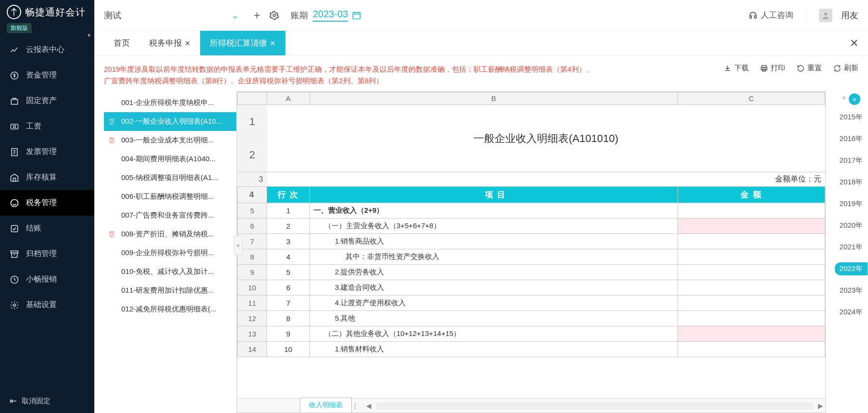 Image resolution: width=868 pixels, height=413 pixels. I want to click on tree-item-0: 001-企业所得税年度纳税申..., so click(170, 103).